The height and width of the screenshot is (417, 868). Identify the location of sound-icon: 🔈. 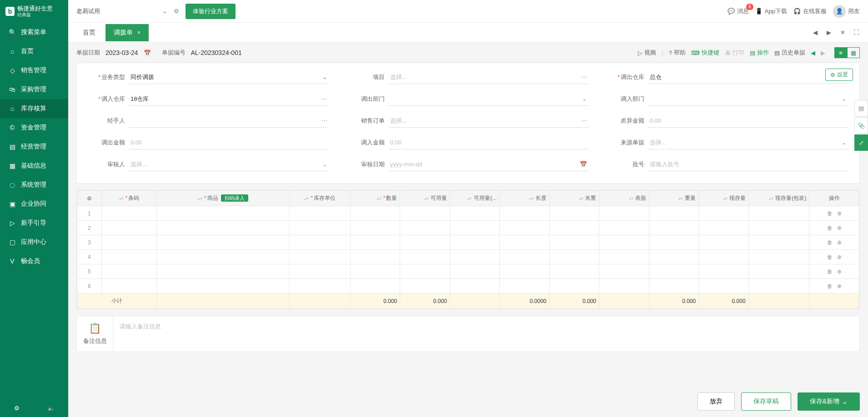
(51, 408).